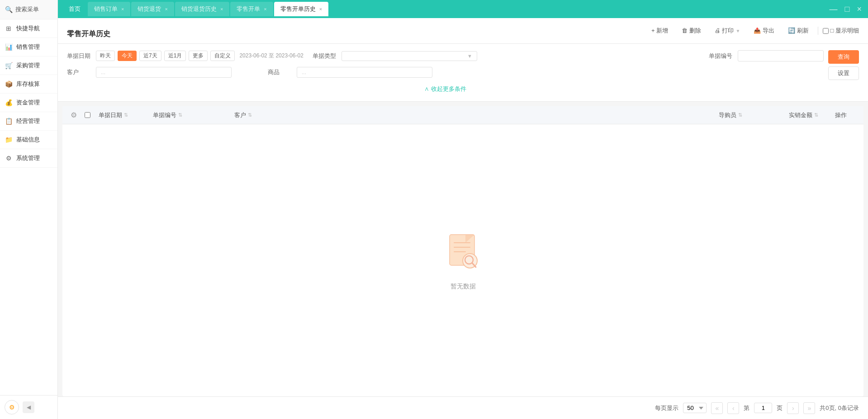 The width and height of the screenshot is (868, 419). I want to click on window-controls: — □ ×, so click(846, 9).